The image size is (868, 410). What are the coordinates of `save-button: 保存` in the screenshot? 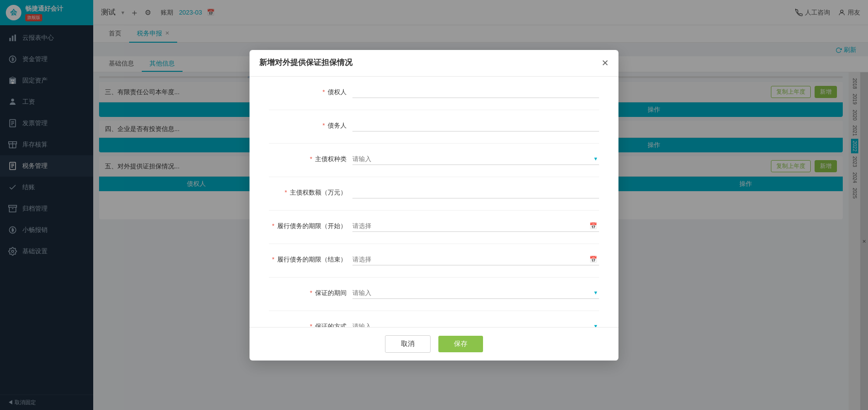 It's located at (461, 344).